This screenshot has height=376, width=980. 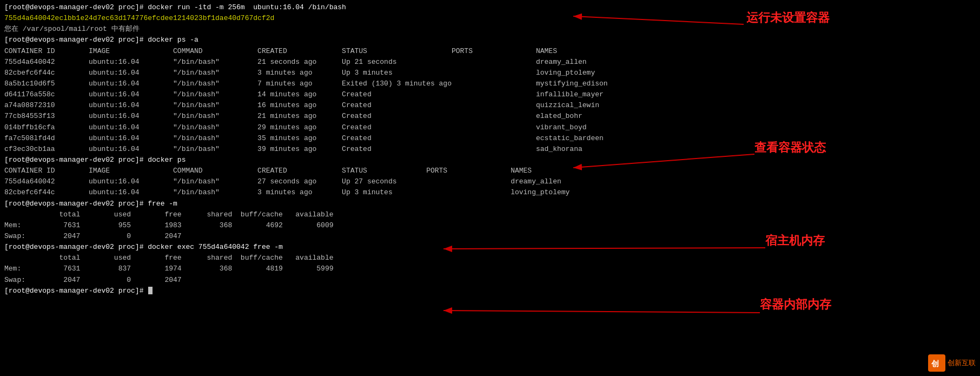 What do you see at coordinates (790, 147) in the screenshot?
I see `annotation-status-label: 查看容器状态` at bounding box center [790, 147].